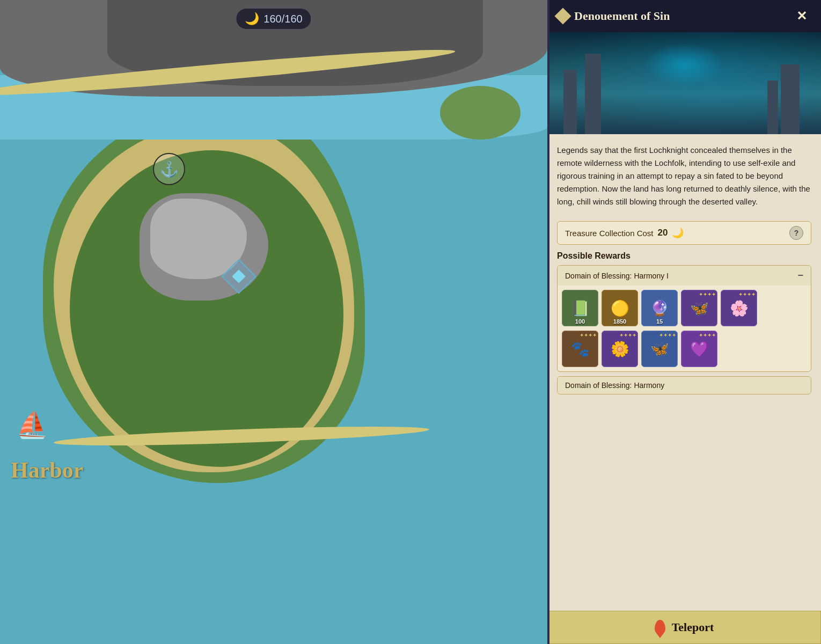 Image resolution: width=821 pixels, height=644 pixels. Describe the element at coordinates (548, 322) in the screenshot. I see `panel-separator` at that location.